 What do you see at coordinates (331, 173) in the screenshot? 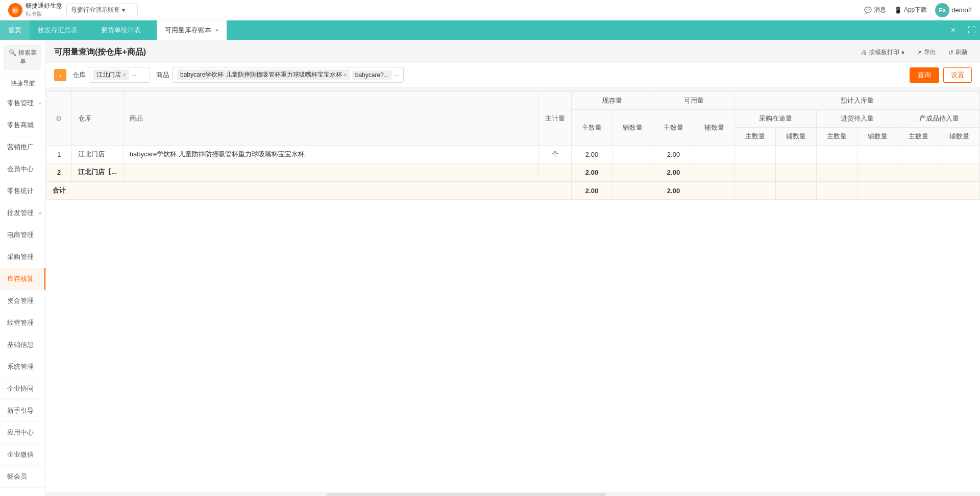
I see `cell-goods` at bounding box center [331, 173].